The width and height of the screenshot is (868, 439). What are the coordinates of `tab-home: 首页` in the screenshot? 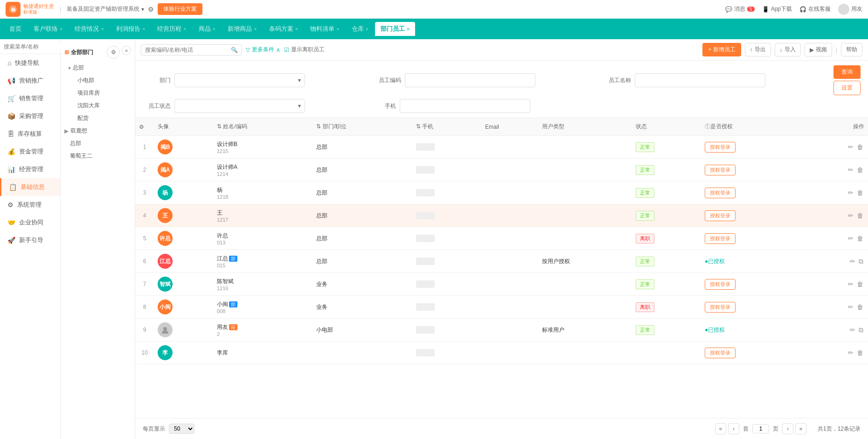 It's located at (15, 29).